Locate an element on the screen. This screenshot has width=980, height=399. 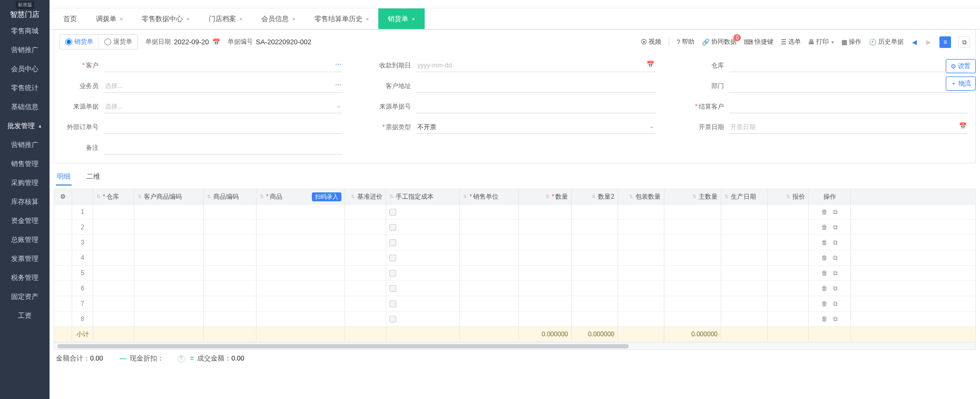
shortcut-button: ⌨快捷键 is located at coordinates (759, 42).